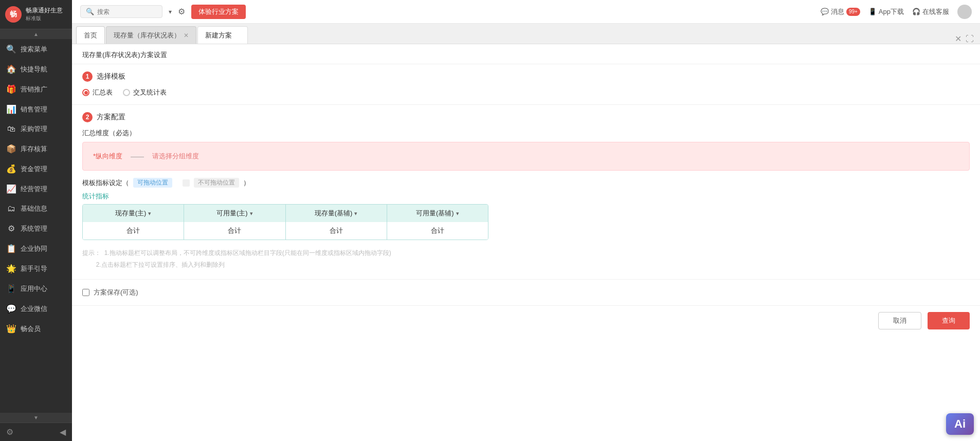 The image size is (980, 441). I want to click on app-logo-text: 畅康通好生意 标准版, so click(44, 14).